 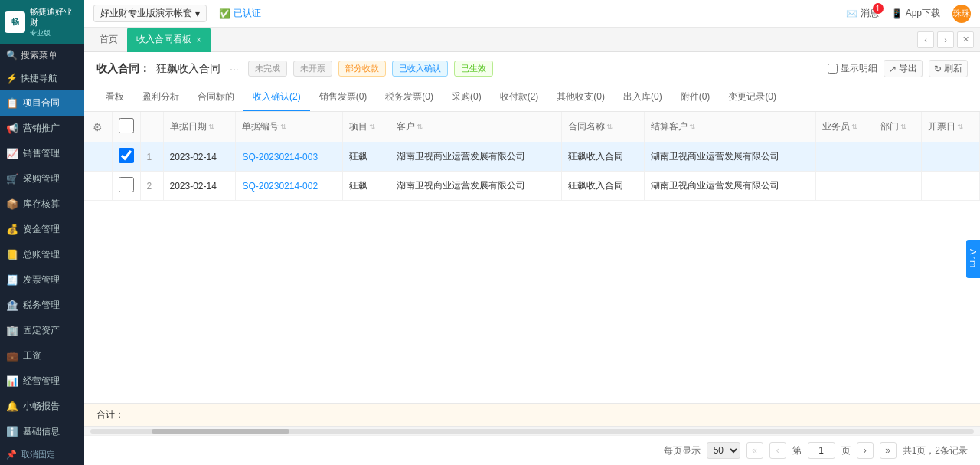 What do you see at coordinates (42, 179) in the screenshot?
I see `sidebar-item-purchase: 🛒 采购管理` at bounding box center [42, 179].